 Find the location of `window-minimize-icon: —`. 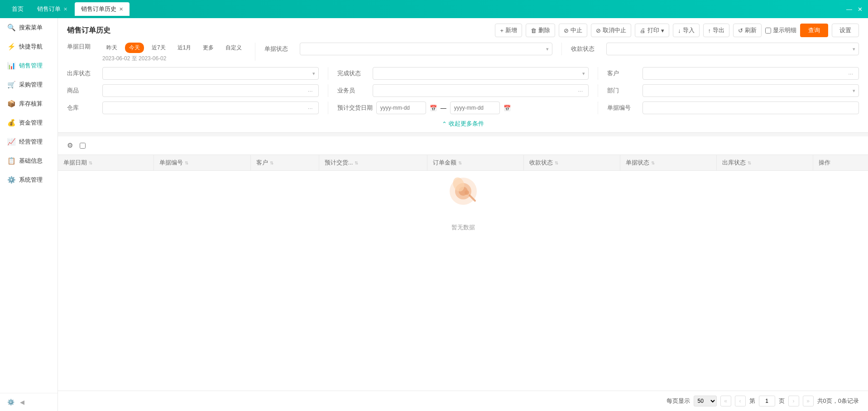

window-minimize-icon: — is located at coordinates (849, 9).